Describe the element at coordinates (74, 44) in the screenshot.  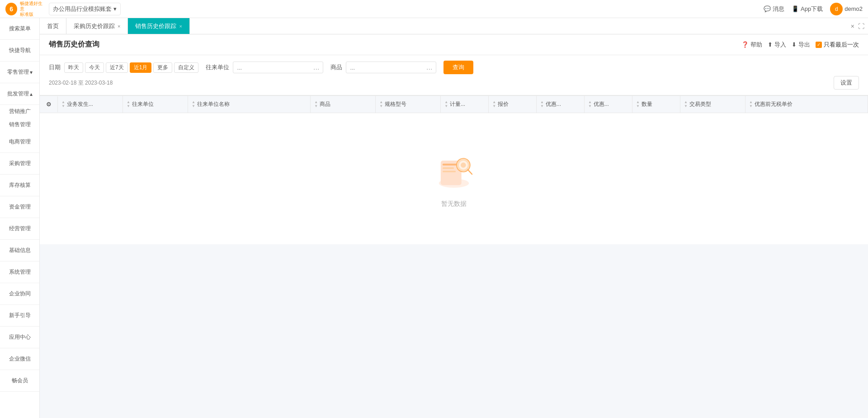
I see `page-title: 销售历史价查询` at that location.